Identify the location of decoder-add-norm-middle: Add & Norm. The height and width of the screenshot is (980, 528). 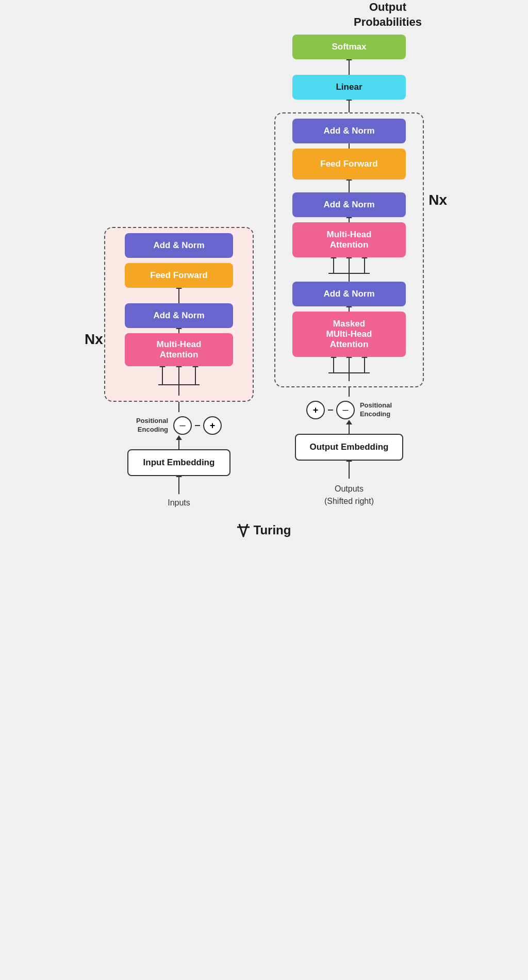
(349, 205).